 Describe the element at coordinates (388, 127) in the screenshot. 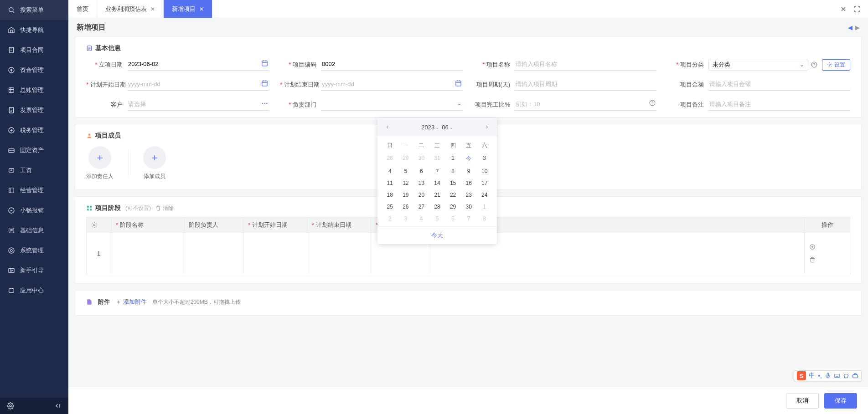

I see `prev-month-button` at that location.